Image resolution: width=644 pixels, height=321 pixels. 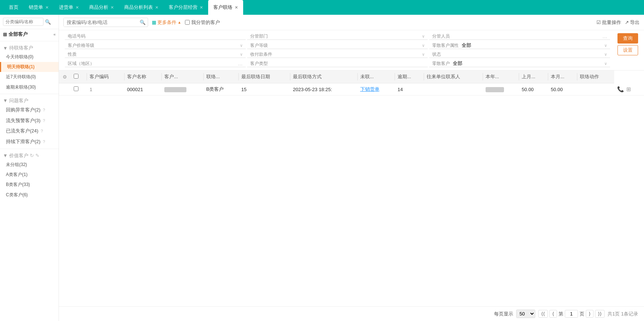 I want to click on action-icons: 📞 ⊞, so click(x=629, y=89).